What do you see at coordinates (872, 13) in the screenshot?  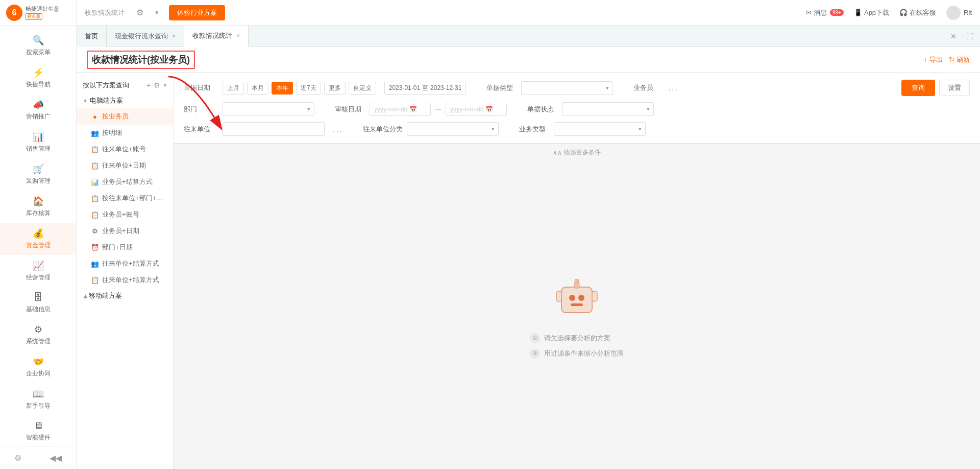 I see `app-download-button: 📱 App下载` at bounding box center [872, 13].